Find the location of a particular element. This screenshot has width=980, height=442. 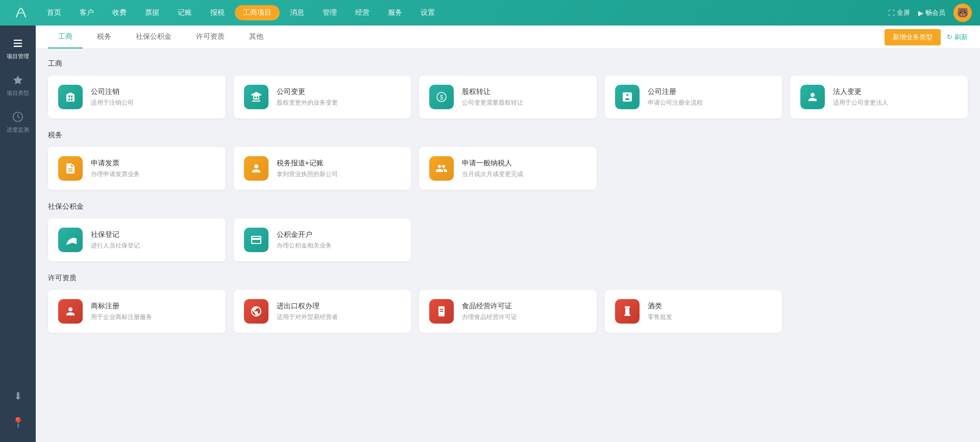

add-business-type-button: 新增业务类型 is located at coordinates (913, 37).